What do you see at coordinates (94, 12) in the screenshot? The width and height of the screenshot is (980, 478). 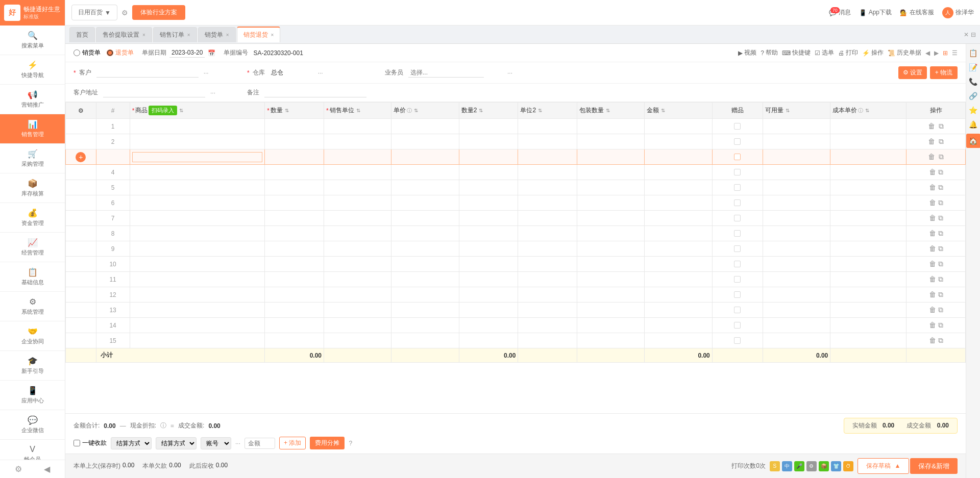 I see `daily-goods-selector: 日用百货 ▼` at bounding box center [94, 12].